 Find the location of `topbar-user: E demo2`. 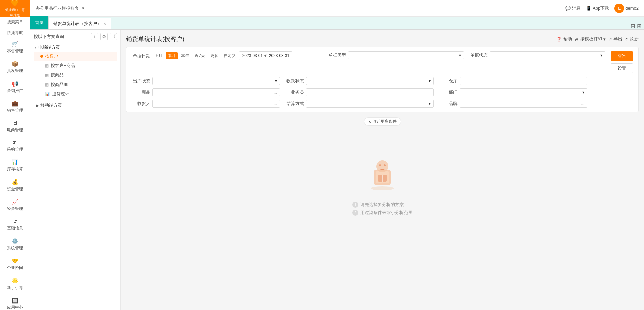

topbar-user: E demo2 is located at coordinates (627, 8).